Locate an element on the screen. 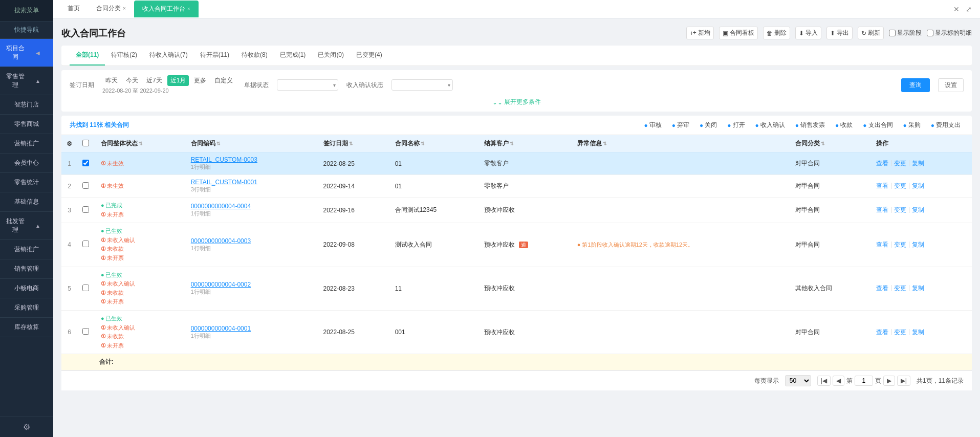 Image resolution: width=980 pixels, height=437 pixels. sales-invoice-btn: ● 销售发票 is located at coordinates (810, 125).